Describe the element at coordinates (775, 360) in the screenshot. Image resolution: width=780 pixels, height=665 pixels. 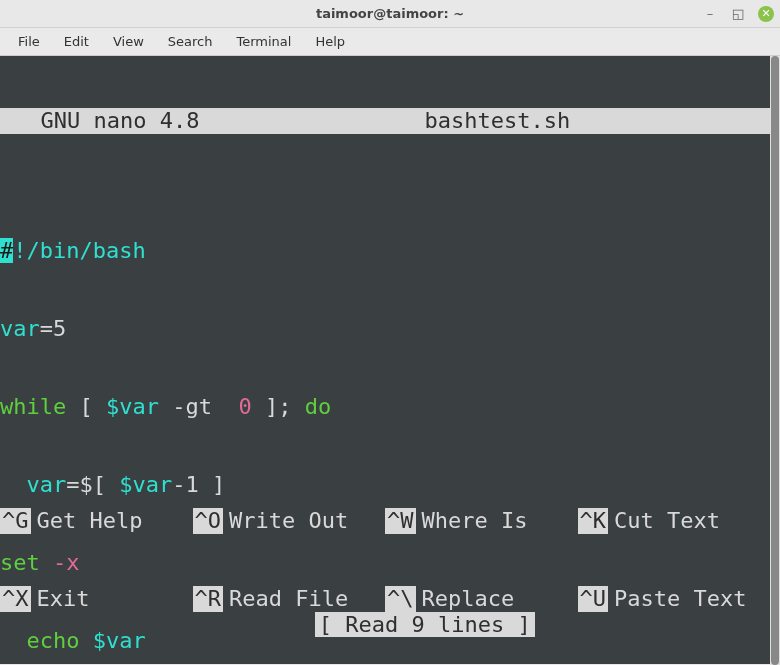
I see `scrollbar-thumb` at that location.